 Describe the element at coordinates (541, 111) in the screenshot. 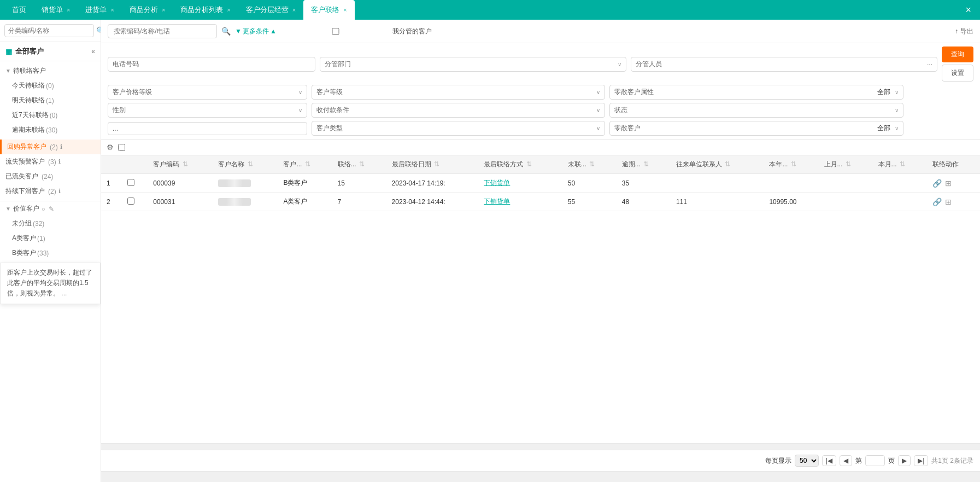

I see `filter-row-3: 性别 ∨ 收付款条件 ∨ 状态 ∨` at that location.